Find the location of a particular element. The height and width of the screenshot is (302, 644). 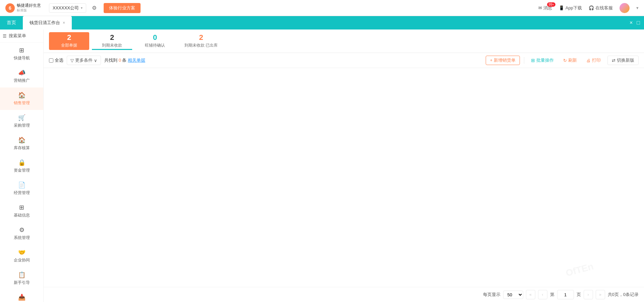

close-window-icon: × is located at coordinates (631, 23).